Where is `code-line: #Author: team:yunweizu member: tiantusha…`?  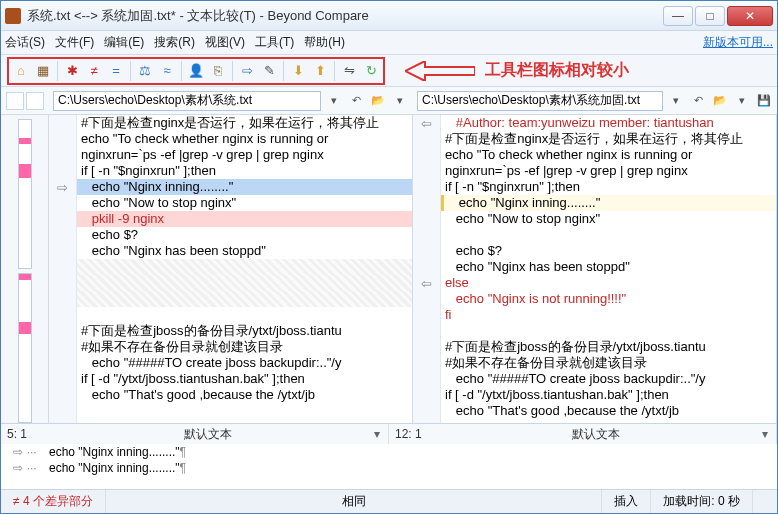 code-line: #Author: team:yunweizu member: tiantusha… is located at coordinates (608, 123).